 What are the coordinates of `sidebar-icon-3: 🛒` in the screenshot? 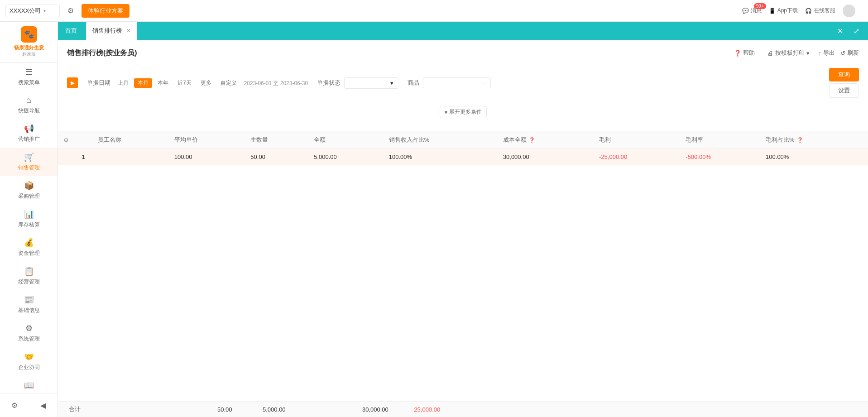 It's located at (29, 157).